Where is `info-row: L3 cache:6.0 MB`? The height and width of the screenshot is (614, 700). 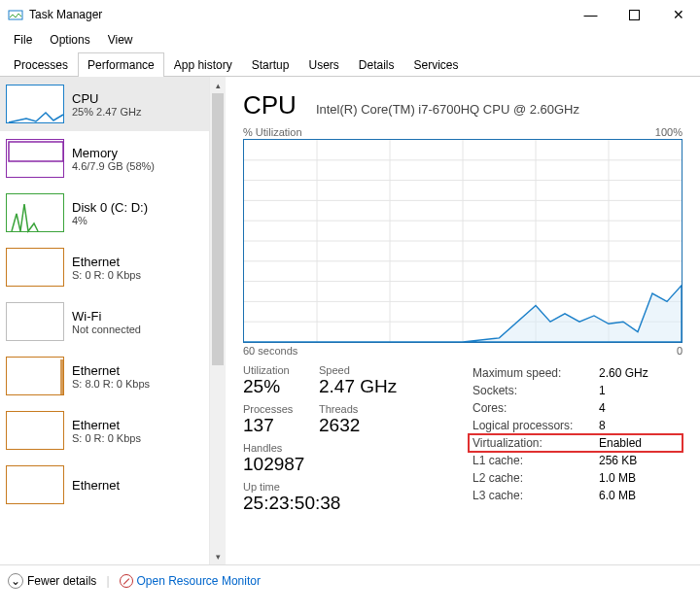
info-row: L3 cache:6.0 MB is located at coordinates (576, 495).